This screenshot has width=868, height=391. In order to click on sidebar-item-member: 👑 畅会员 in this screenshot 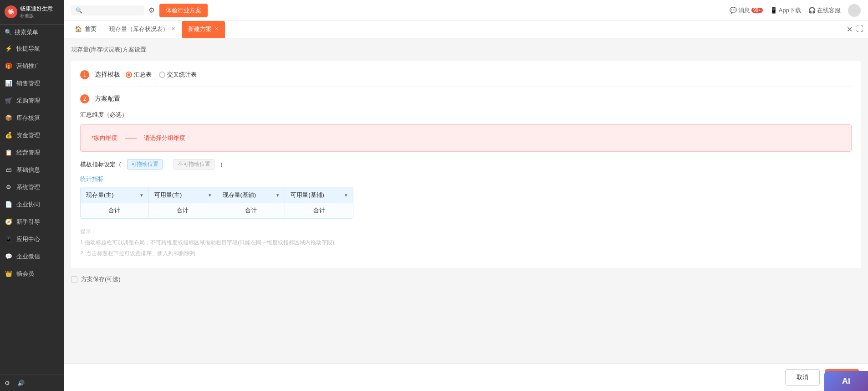, I will do `click(32, 274)`.